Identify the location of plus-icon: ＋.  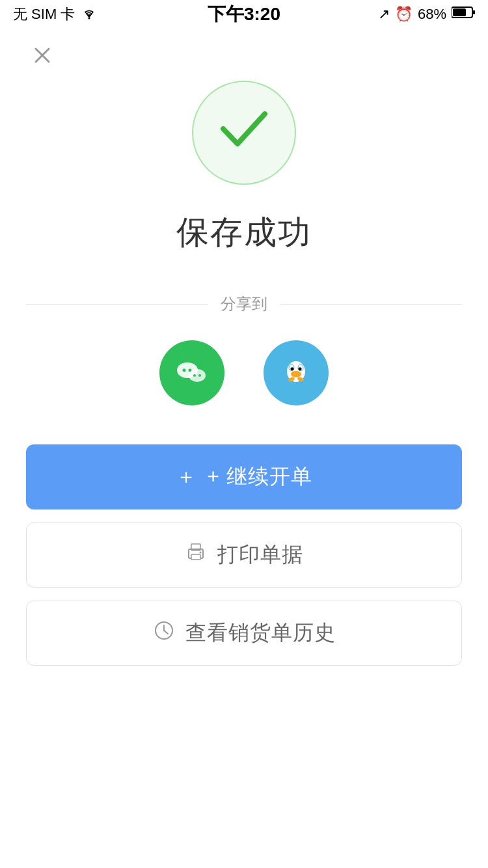
(186, 477).